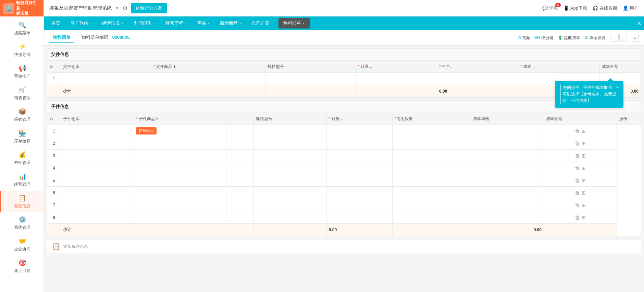 This screenshot has width=644, height=292. I want to click on tab-operations: 经营情况 ×, so click(113, 23).